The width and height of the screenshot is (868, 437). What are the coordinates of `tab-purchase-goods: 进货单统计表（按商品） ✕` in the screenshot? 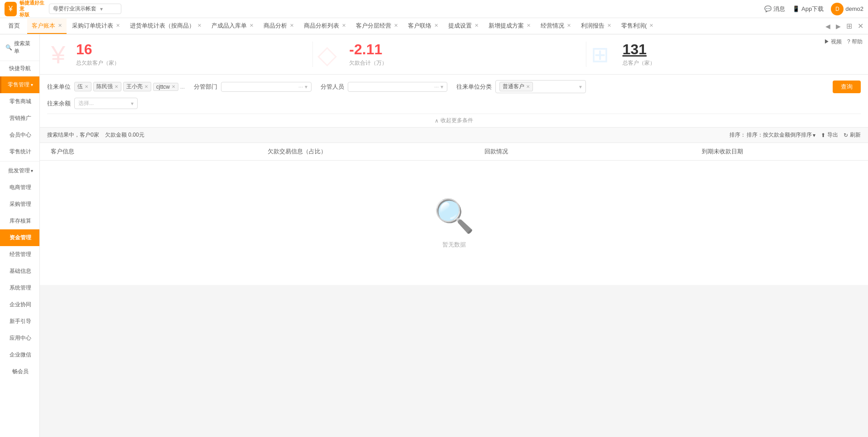 It's located at (166, 26).